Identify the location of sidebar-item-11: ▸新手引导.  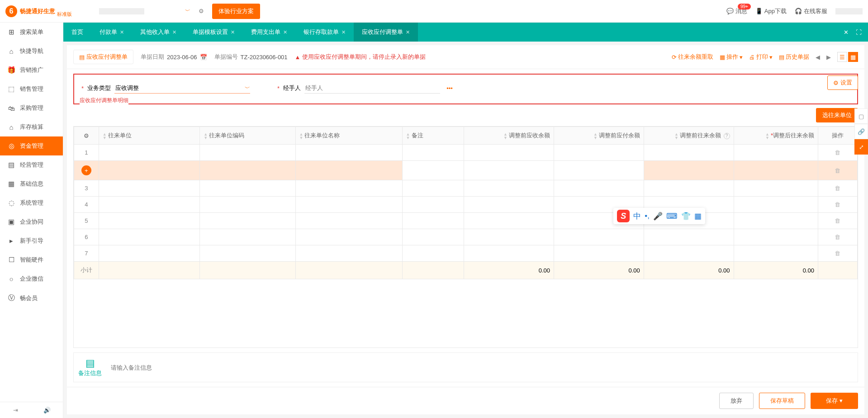
(32, 241).